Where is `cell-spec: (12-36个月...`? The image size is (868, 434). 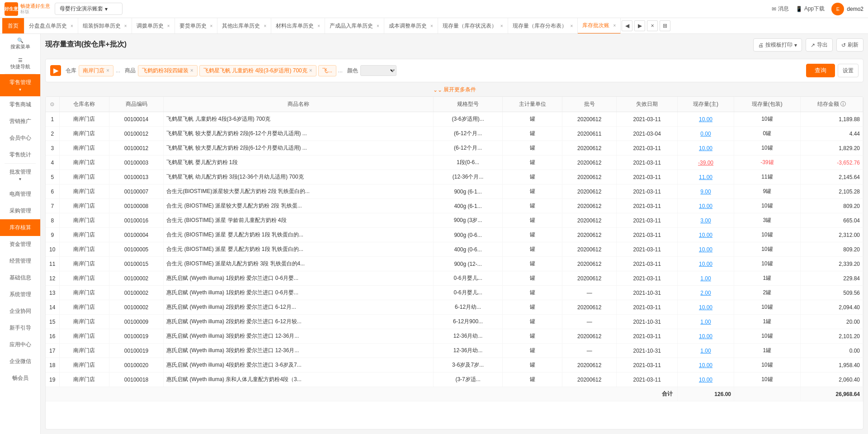
cell-spec: (12-36个月... is located at coordinates (468, 177).